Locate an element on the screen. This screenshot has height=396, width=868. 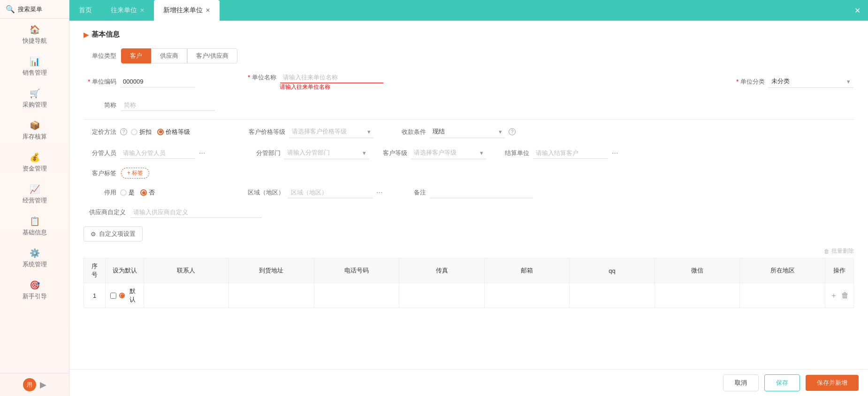
payment-help-icon: ? is located at coordinates (512, 132).